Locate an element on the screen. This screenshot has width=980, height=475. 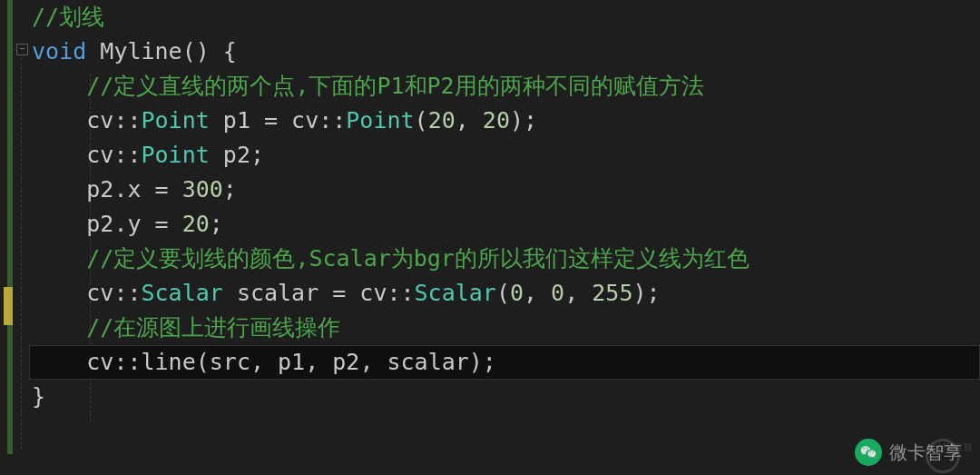
code-line: cv::Point p2; is located at coordinates (499, 155).